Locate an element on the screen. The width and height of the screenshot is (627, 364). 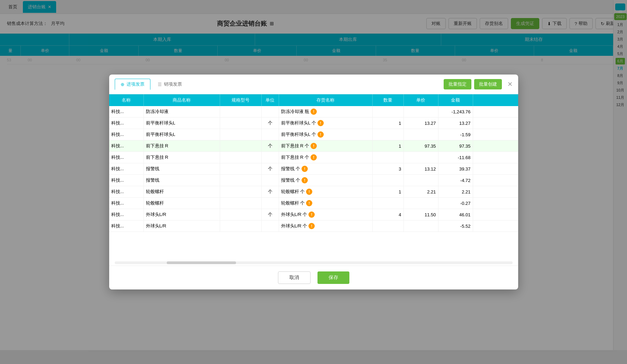
cell-goods: 外球头L/R is located at coordinates (182, 226).